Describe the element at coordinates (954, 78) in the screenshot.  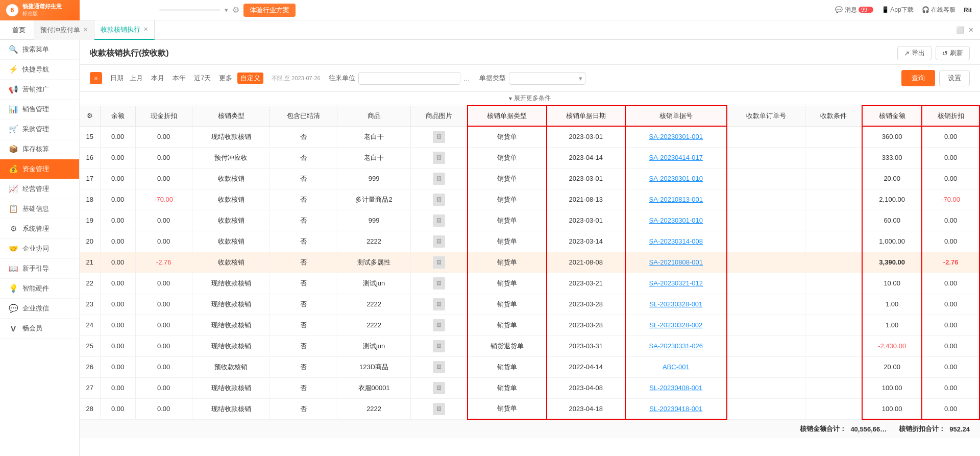
I see `setting-button: 设置` at that location.